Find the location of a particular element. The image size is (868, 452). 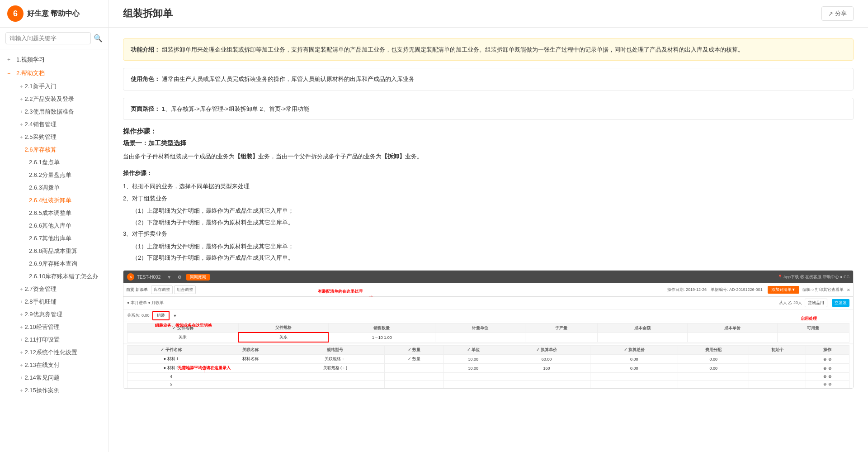

expand-icon-data-prep: + is located at coordinates (21, 112).